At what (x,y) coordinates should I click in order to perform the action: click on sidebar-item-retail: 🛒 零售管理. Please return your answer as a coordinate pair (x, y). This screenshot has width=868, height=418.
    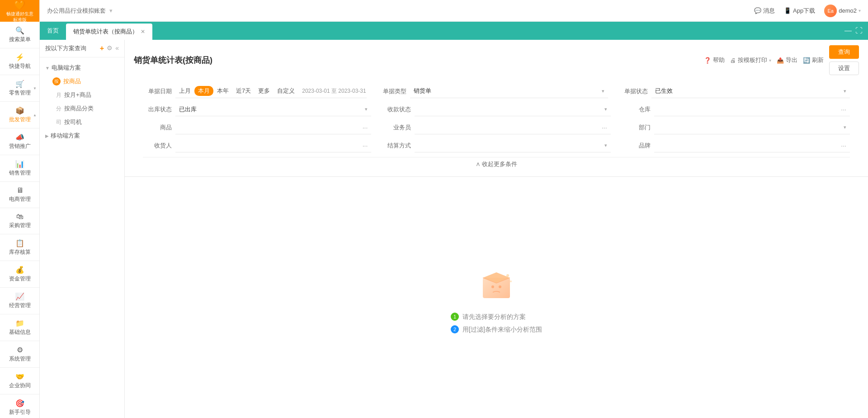
    Looking at the image, I should click on (20, 89).